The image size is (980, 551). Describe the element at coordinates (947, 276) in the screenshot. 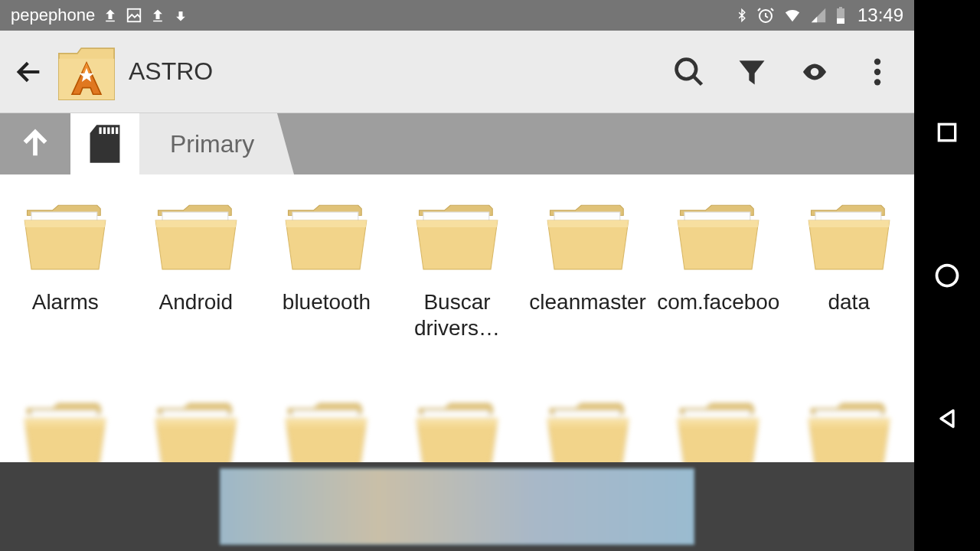

I see `nav-home-button` at that location.